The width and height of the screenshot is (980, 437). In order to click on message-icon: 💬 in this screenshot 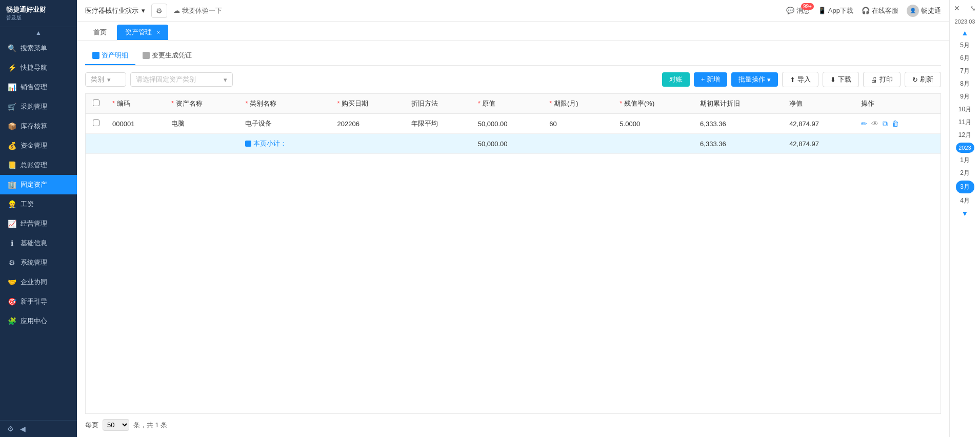, I will do `click(790, 10)`.